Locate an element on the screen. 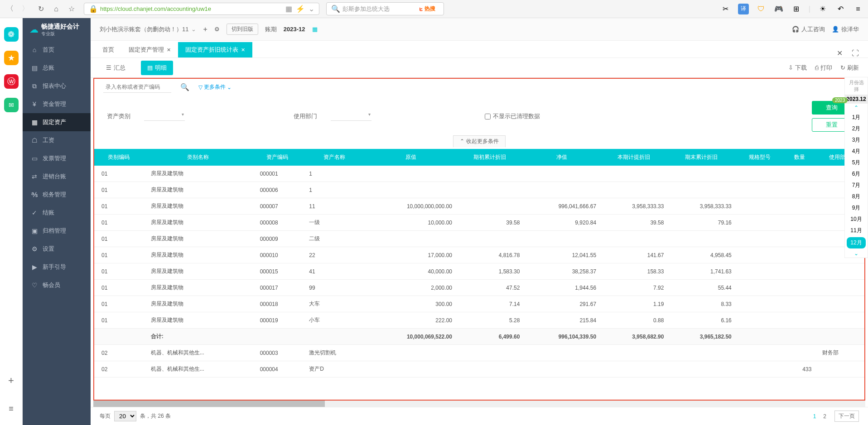  home-icon: ⌂ is located at coordinates (56, 9).